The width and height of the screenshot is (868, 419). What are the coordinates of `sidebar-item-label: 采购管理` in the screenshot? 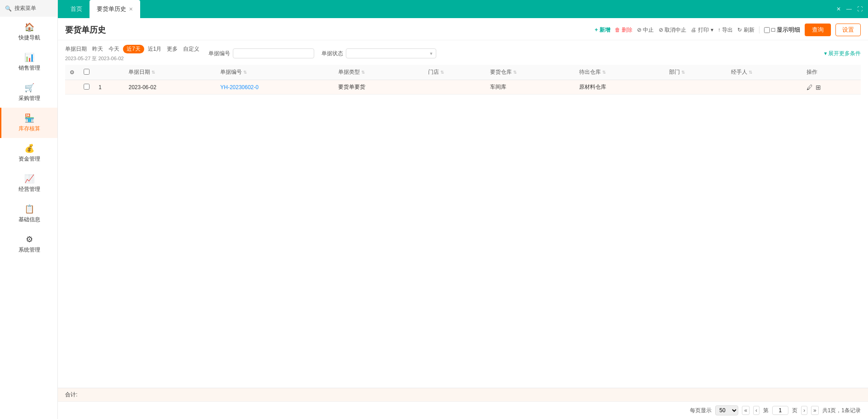 It's located at (29, 99).